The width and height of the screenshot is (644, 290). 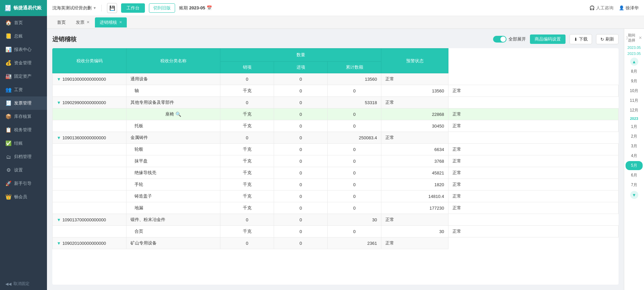 I want to click on help-button: 🎧 人工咨询, so click(x=601, y=8).